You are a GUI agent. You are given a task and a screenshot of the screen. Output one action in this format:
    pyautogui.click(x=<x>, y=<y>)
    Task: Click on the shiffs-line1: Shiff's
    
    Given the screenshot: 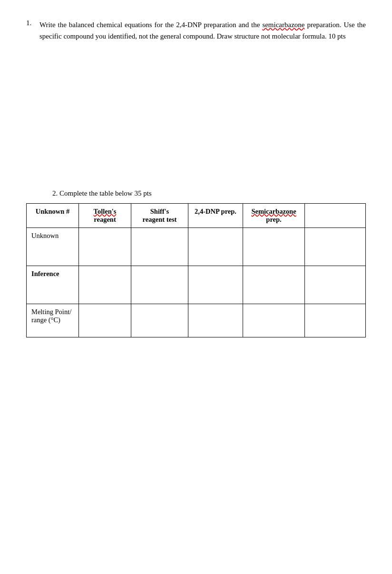 What is the action you would take?
    pyautogui.click(x=160, y=211)
    